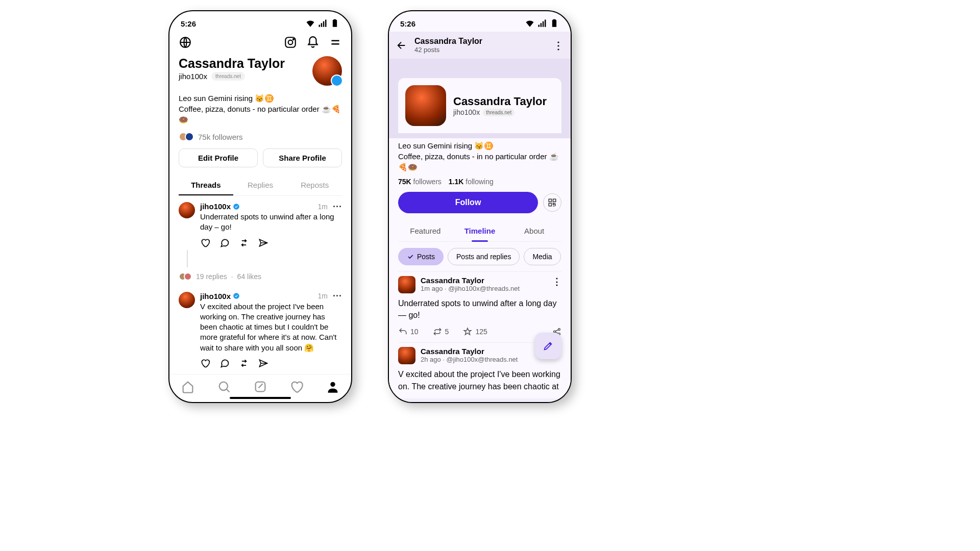 Image resolution: width=980 pixels, height=551 pixels. Describe the element at coordinates (323, 296) in the screenshot. I see `post-time: 1m` at that location.